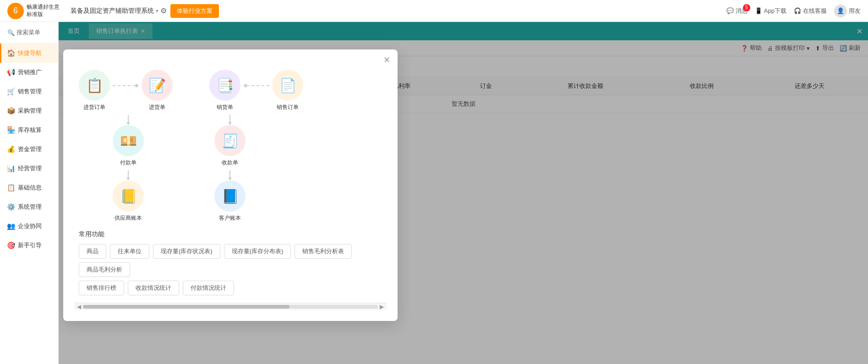  Describe the element at coordinates (29, 33) in the screenshot. I see `sidebar-search-button: 🔍 搜索菜单` at that location.